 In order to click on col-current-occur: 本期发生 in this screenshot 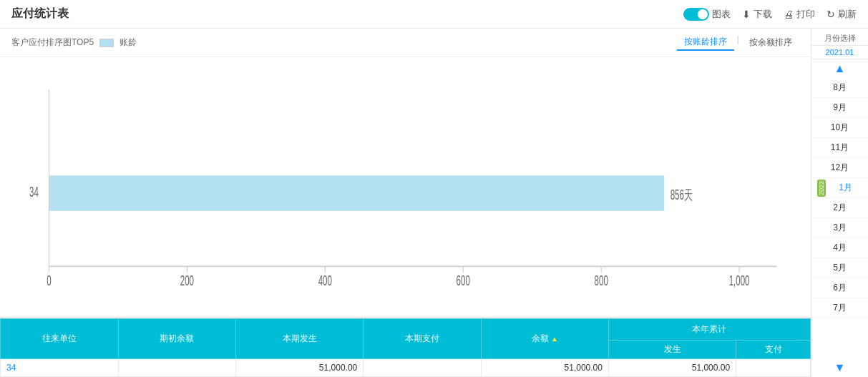, I will do `click(300, 339)`.